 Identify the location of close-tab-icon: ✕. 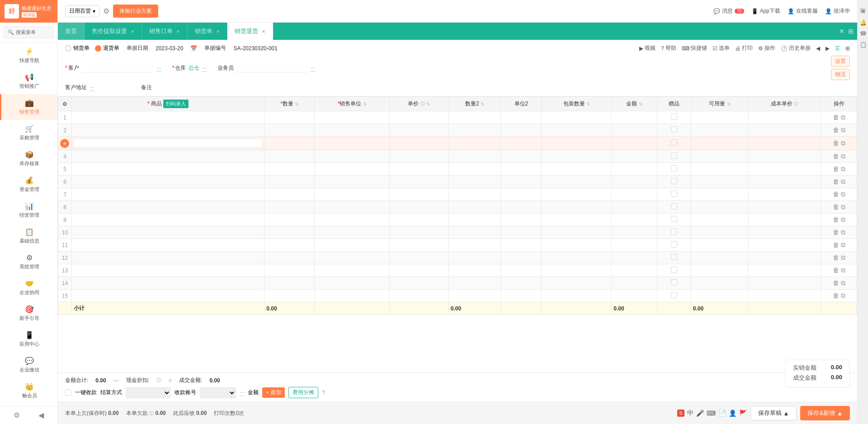
(842, 31).